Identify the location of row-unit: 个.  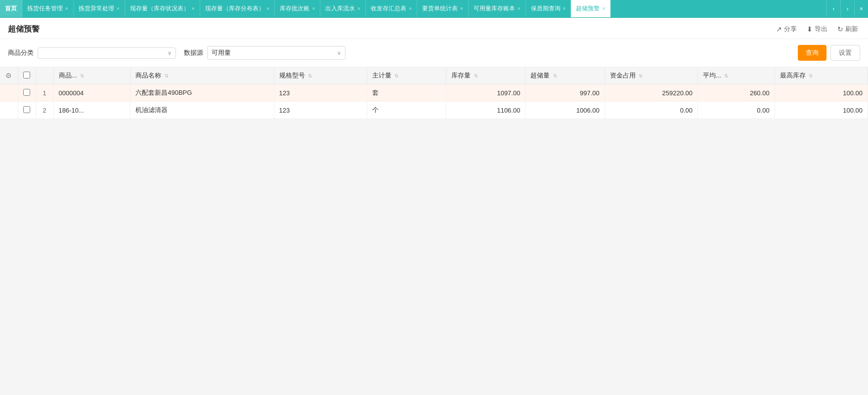
(406, 111).